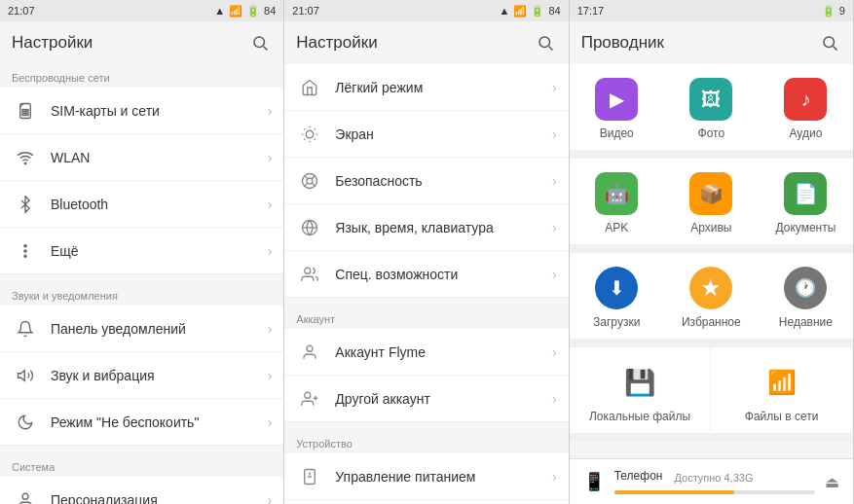 The image size is (854, 504). What do you see at coordinates (142, 376) in the screenshot?
I see `sound-item: Звук и вибрация ›` at bounding box center [142, 376].